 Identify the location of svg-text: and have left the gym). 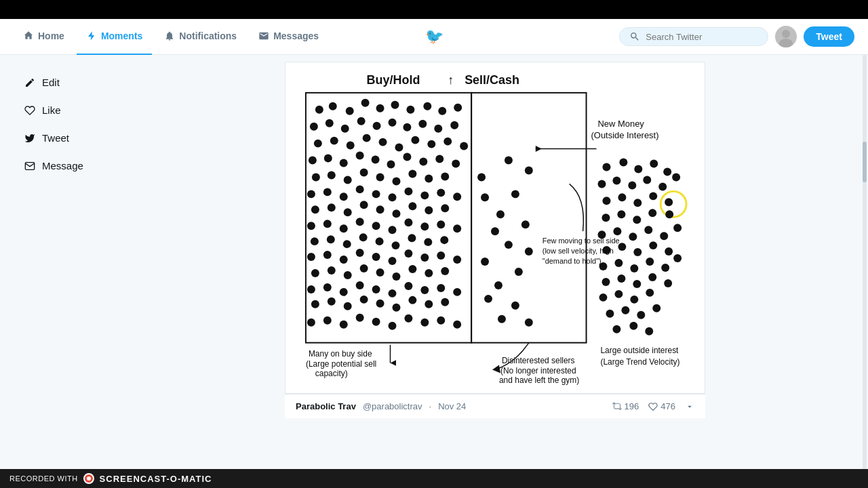
(539, 380).